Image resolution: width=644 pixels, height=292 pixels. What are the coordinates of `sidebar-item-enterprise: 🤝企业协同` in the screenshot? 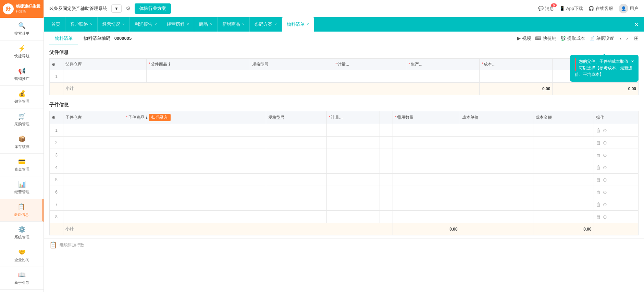 It's located at (22, 256).